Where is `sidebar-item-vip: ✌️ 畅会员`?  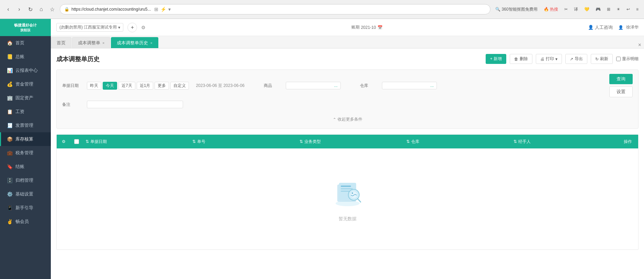
sidebar-item-vip: ✌️ 畅会员 is located at coordinates (25, 222).